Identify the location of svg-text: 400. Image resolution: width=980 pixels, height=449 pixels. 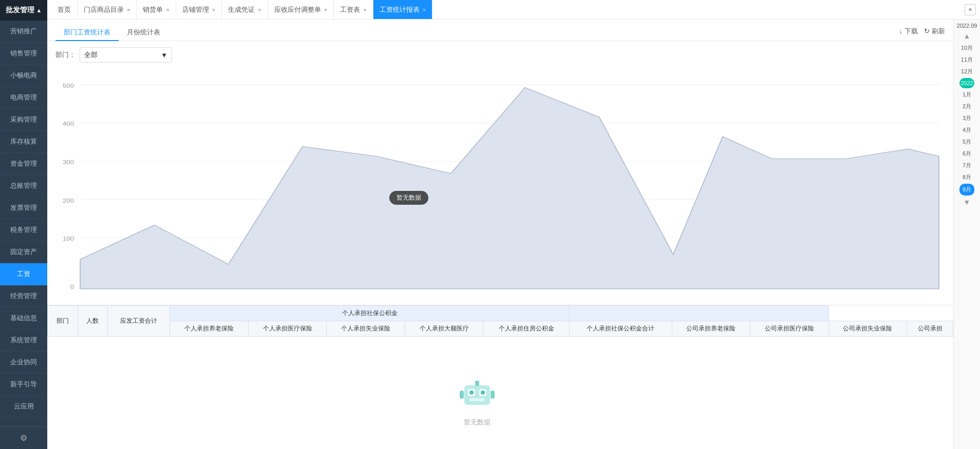
(68, 124).